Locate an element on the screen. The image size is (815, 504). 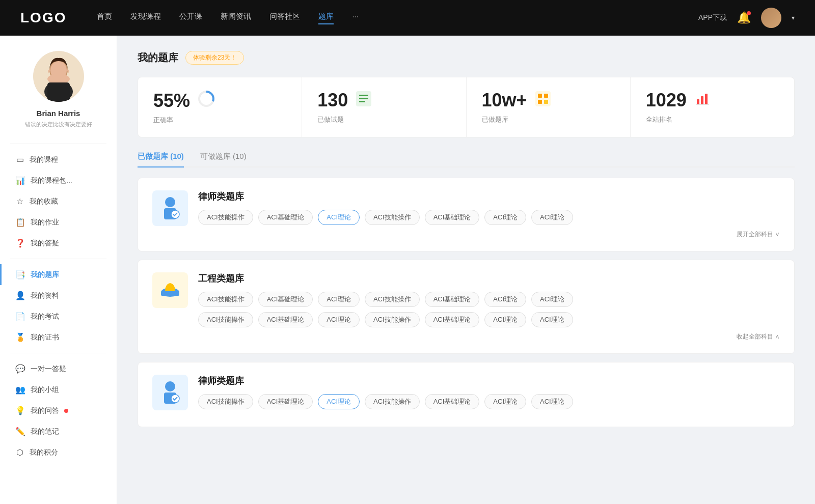
tags-engineer-row1: ACI技能操作 ACI基础理论 ACI理论 ACI技能操作 ACI基础理论 AC… is located at coordinates (489, 299).